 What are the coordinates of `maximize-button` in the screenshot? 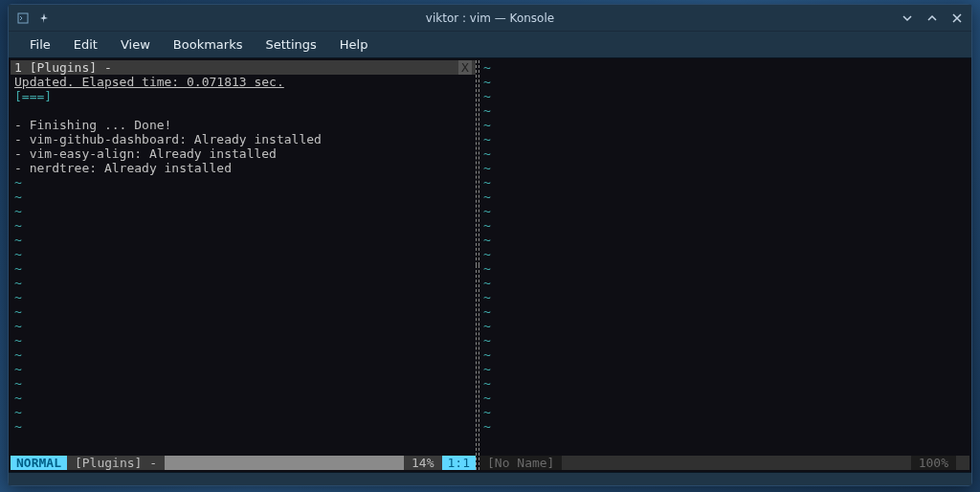 It's located at (932, 18).